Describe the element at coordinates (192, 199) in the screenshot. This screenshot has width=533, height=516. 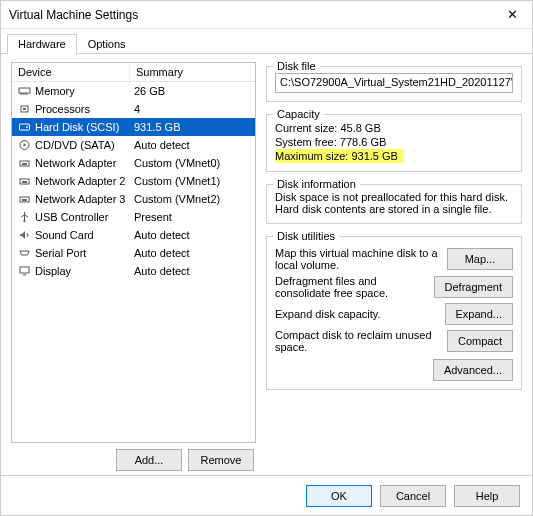
I see `device-summary: Custom (VMnet2)` at that location.